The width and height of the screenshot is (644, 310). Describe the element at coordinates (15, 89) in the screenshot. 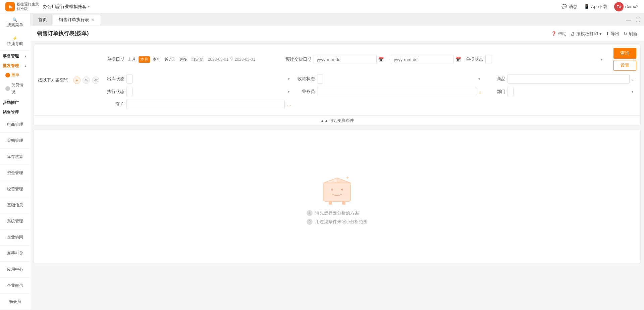

I see `sidebar-sub-owe-info: 欠货情况` at that location.